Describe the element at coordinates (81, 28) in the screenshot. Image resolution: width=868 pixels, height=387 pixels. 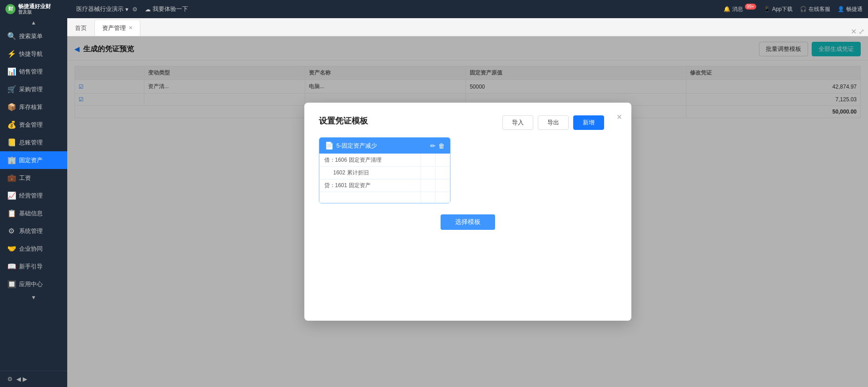
I see `tab-home: 首页` at that location.